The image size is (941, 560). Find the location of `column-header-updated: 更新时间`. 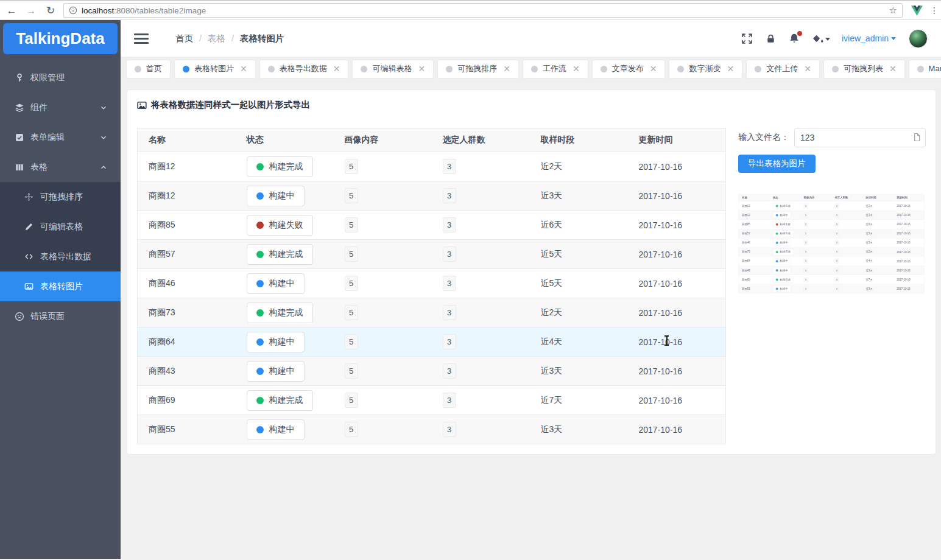

column-header-updated: 更新时间 is located at coordinates (677, 140).